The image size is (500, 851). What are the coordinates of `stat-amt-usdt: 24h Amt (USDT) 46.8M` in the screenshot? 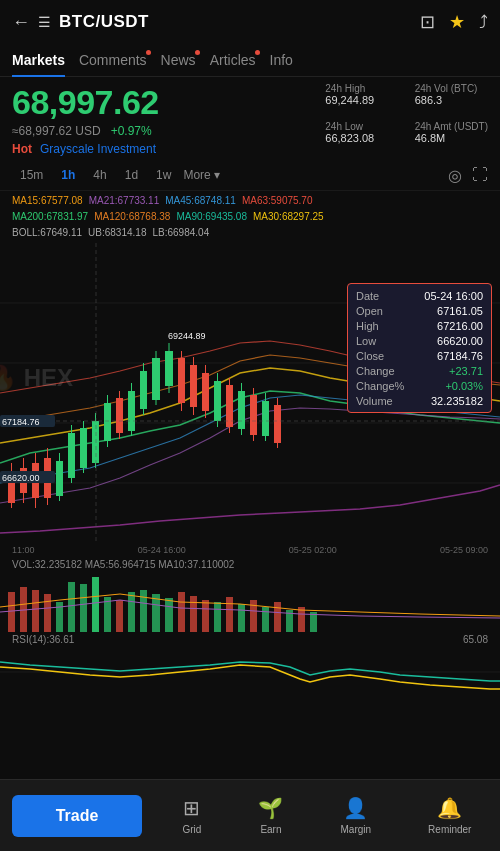 It's located at (452, 139).